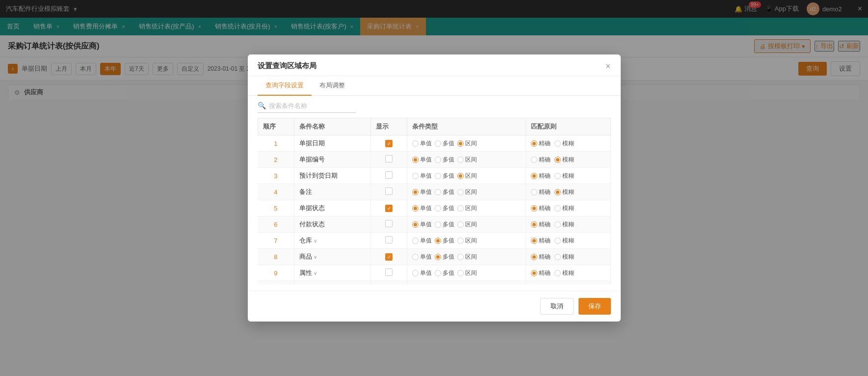  What do you see at coordinates (333, 273) in the screenshot?
I see `dropdown-label: 属性 ∨` at bounding box center [333, 273].